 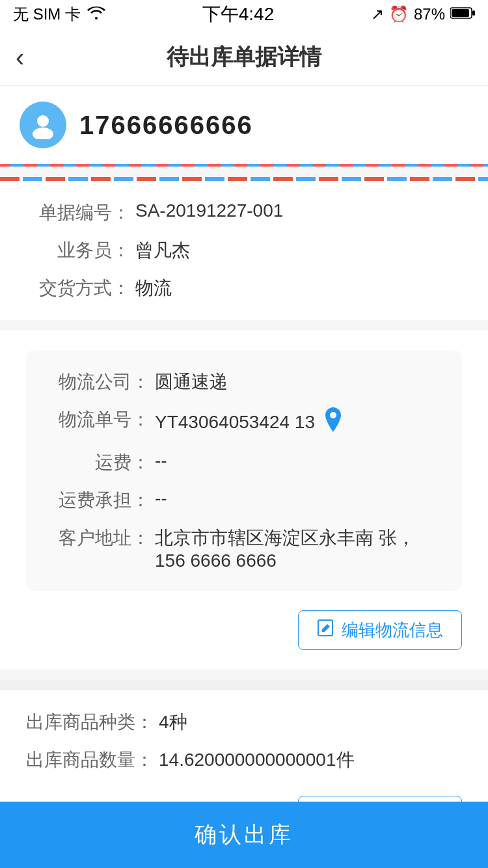 I want to click on tracking-value-wrap: YT43064053424 13, so click(x=299, y=422).